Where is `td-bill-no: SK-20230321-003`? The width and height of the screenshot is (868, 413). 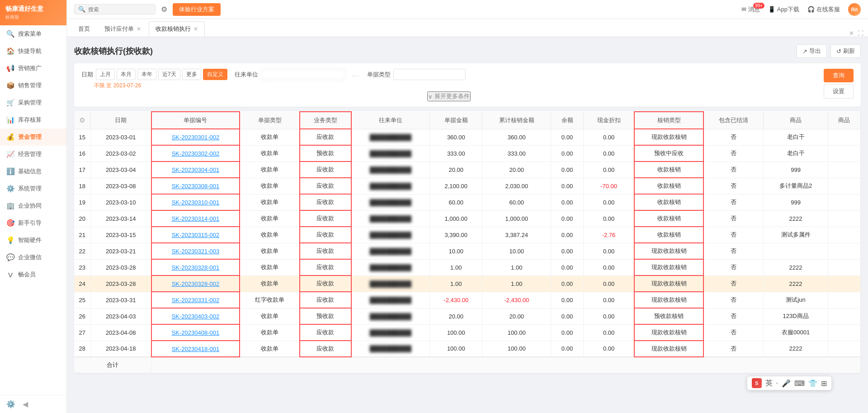
td-bill-no: SK-20230321-003 is located at coordinates (195, 251).